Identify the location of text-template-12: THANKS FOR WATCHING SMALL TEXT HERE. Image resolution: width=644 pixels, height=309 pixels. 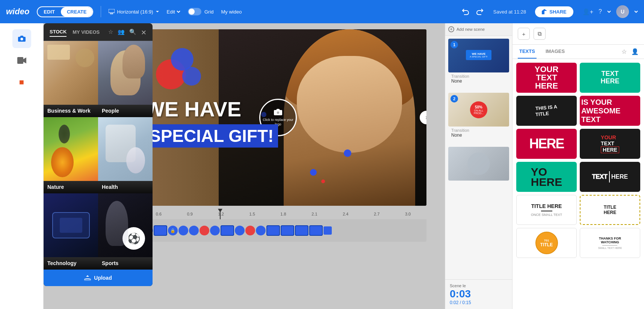
(610, 243).